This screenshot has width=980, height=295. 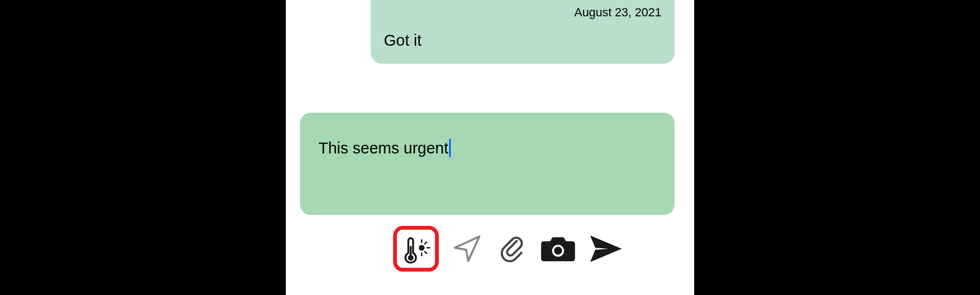 What do you see at coordinates (487, 148) in the screenshot?
I see `compose-text-wrapper: This seems urgent` at bounding box center [487, 148].